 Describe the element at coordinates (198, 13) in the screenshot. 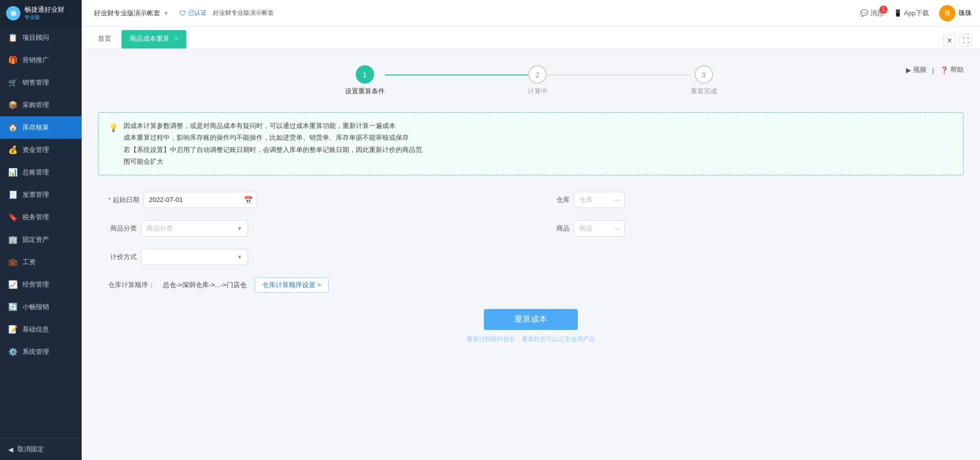

I see `verified-text: 已认证` at that location.